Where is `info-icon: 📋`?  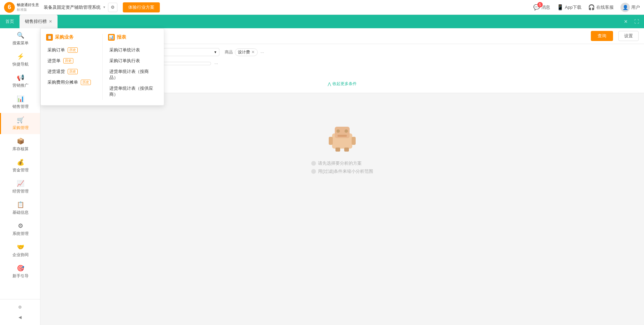
info-icon: 📋 is located at coordinates (21, 205).